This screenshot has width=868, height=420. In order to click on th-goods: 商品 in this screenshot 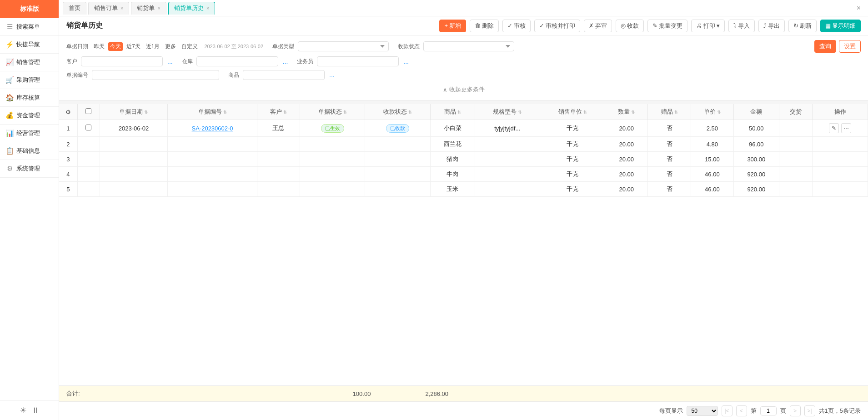, I will do `click(452, 112)`.